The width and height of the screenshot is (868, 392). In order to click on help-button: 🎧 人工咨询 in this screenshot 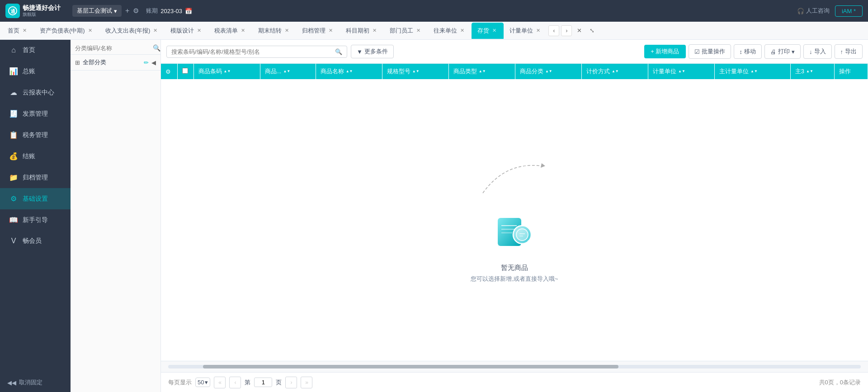, I will do `click(813, 11)`.